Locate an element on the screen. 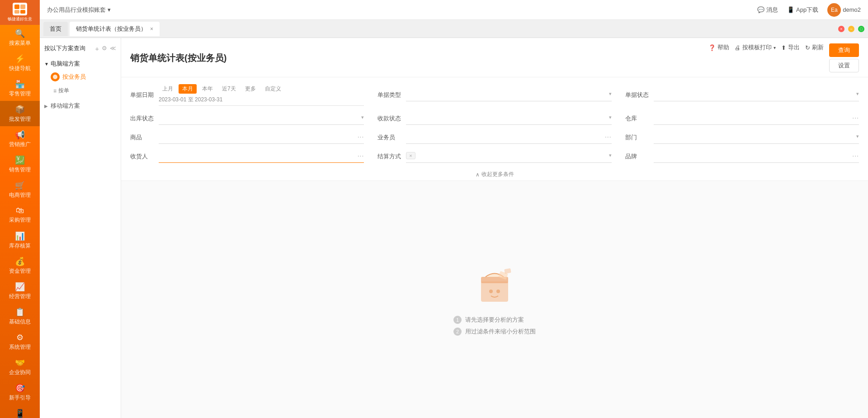 Image resolution: width=868 pixels, height=418 pixels. mobile-group-header: ▶ 移动端方案 is located at coordinates (80, 106).